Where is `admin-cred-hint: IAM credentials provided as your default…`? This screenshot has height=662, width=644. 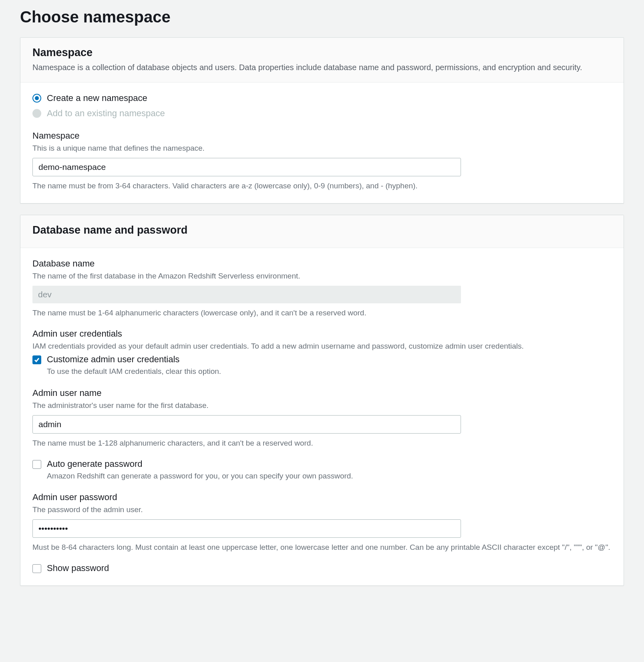 admin-cred-hint: IAM credentials provided as your default… is located at coordinates (322, 346).